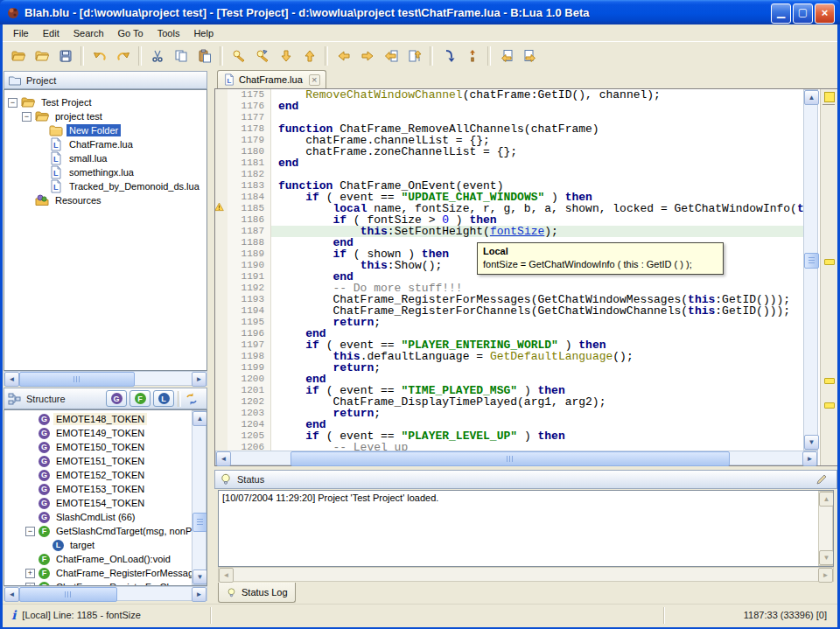 The height and width of the screenshot is (629, 840). What do you see at coordinates (824, 14) in the screenshot?
I see `close-button: ×` at bounding box center [824, 14].